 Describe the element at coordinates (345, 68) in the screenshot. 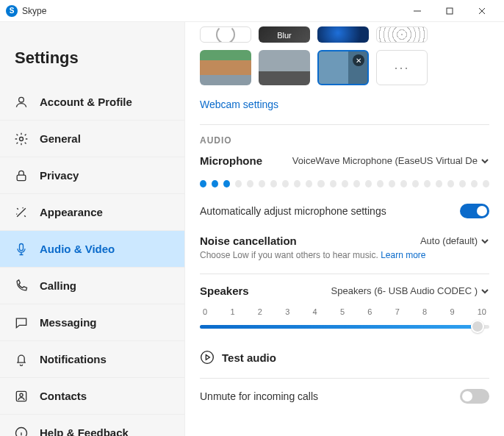

I see `background-thumbs-row-2: ✕ ···` at that location.